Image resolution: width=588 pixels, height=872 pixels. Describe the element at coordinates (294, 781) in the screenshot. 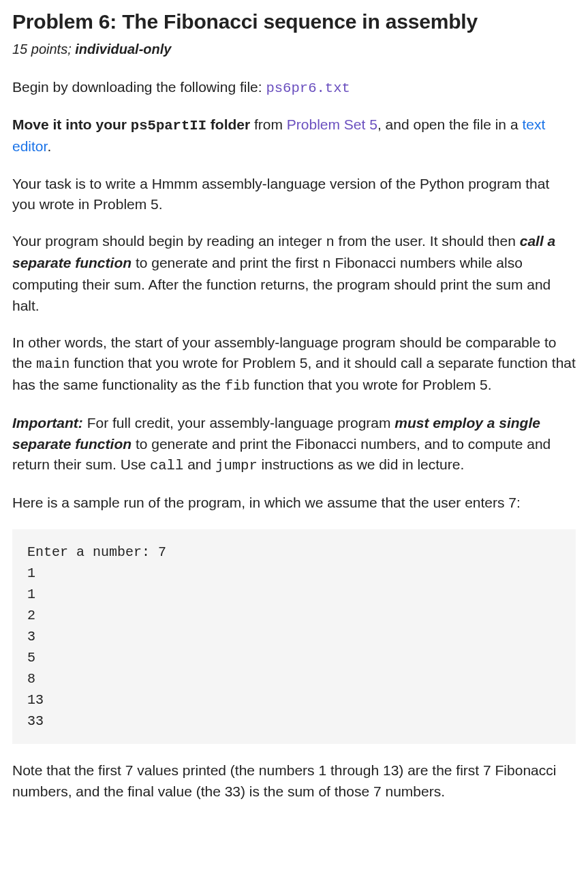

I see `paragraph-note: Note that the first 7 values printed (th…` at that location.